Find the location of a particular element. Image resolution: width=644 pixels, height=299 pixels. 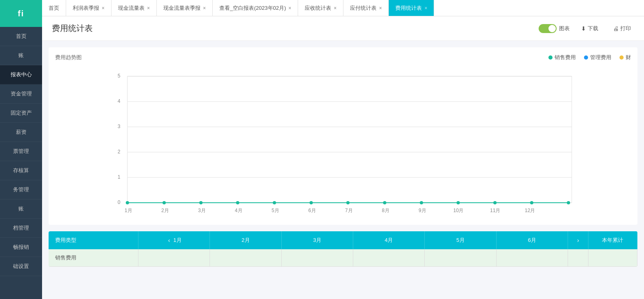

svg-text: 6月 is located at coordinates (312, 210).